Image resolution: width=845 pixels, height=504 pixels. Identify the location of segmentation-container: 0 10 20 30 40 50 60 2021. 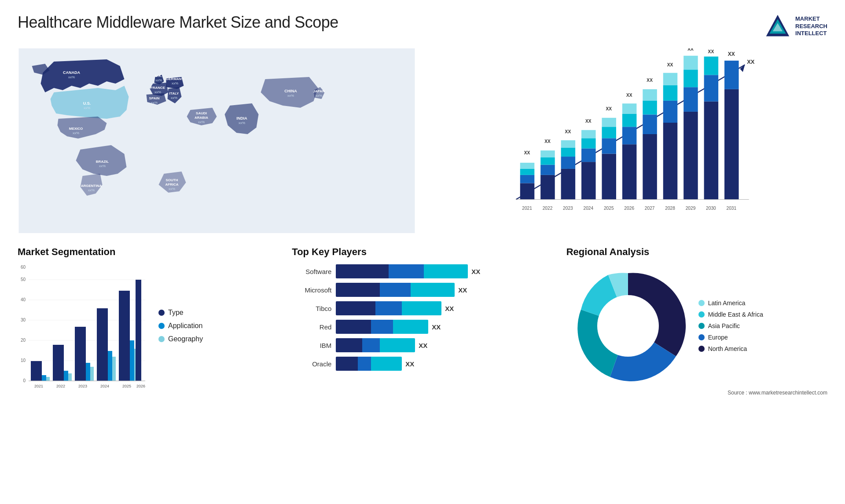
(148, 326).